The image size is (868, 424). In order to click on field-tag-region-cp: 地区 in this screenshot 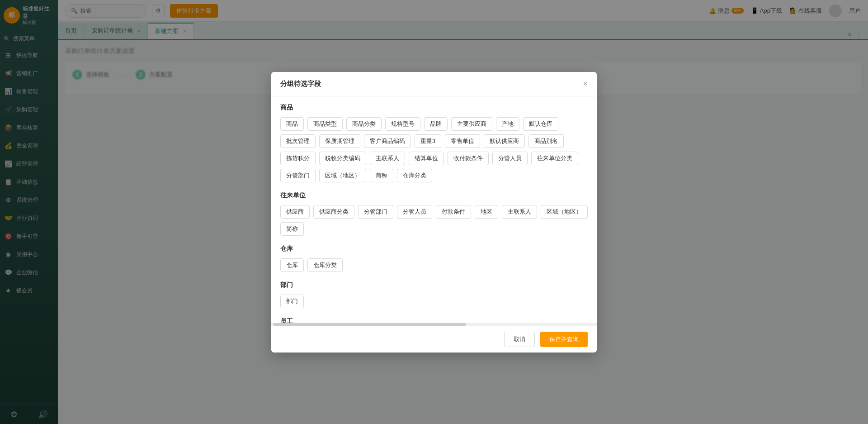, I will do `click(486, 212)`.